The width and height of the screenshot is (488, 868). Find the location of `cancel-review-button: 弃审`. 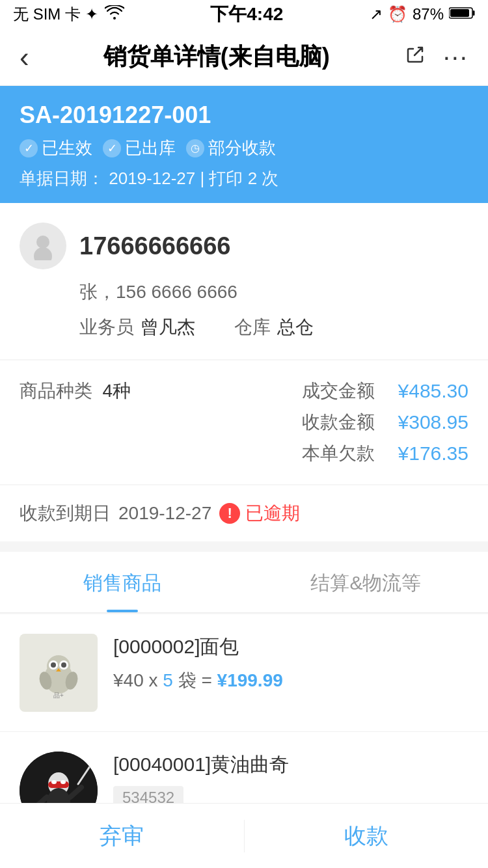

cancel-review-button: 弃审 is located at coordinates (122, 836).